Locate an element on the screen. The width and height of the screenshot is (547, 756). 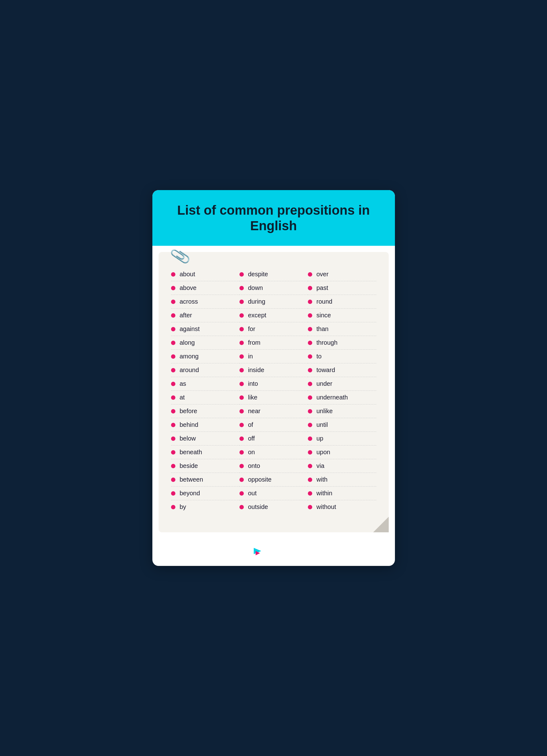
list-item: past is located at coordinates (342, 288).